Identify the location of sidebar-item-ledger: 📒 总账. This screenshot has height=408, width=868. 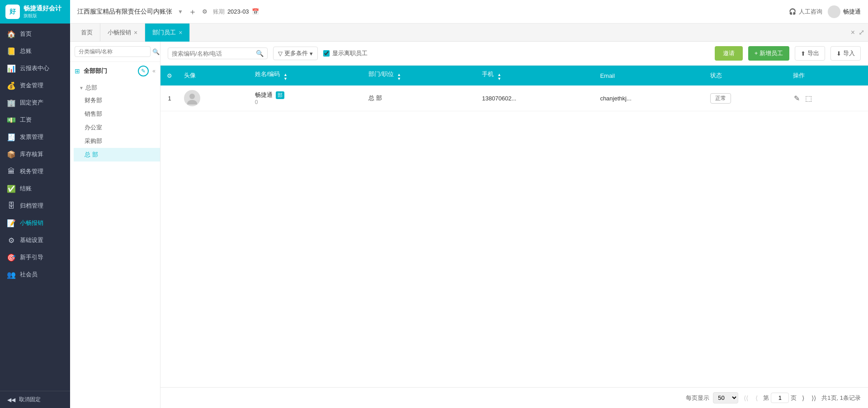
(35, 51).